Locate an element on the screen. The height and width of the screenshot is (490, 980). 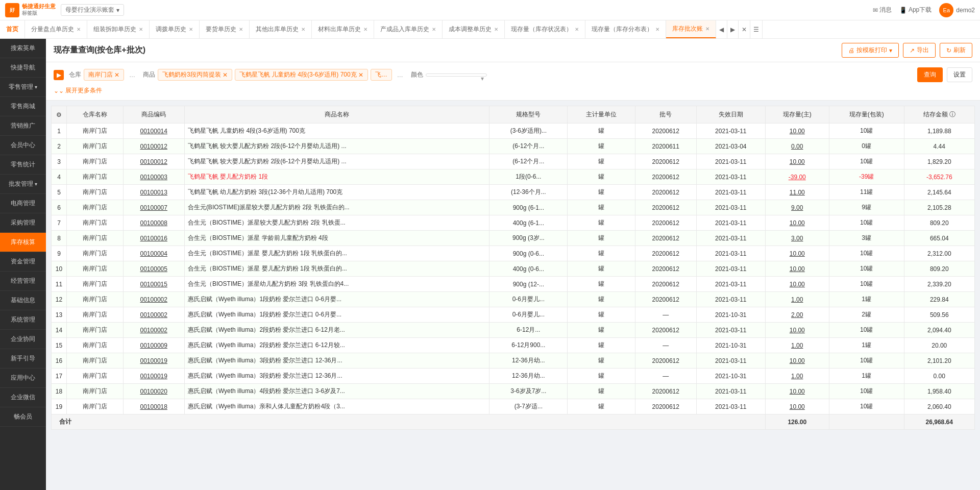
product-filter-tag1: 飞鹤奶粉3段丙筒提装 ✕ is located at coordinates (195, 75).